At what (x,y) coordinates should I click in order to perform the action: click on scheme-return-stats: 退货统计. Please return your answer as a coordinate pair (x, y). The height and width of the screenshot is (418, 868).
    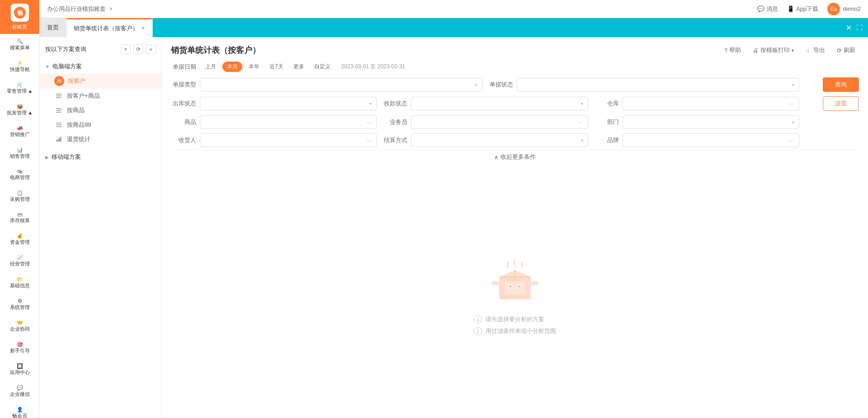
    Looking at the image, I should click on (100, 139).